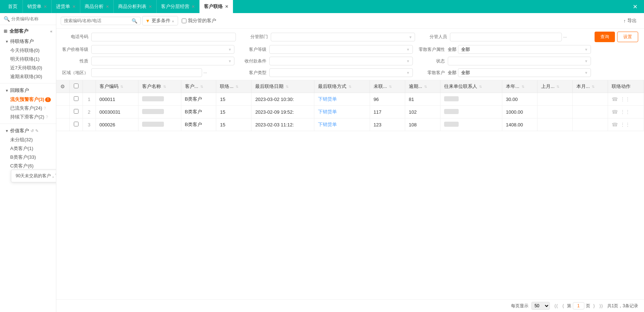  I want to click on sidebar-item-overdue-not-contacted: 逾期未联络(30), so click(28, 77).